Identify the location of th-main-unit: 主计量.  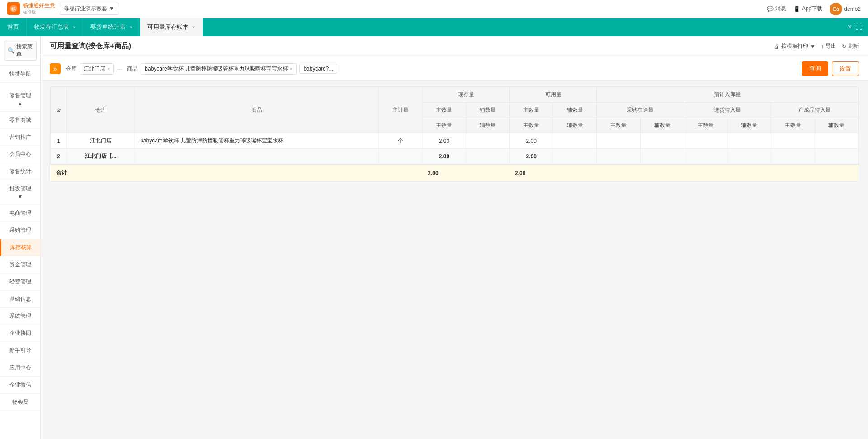
(401, 110).